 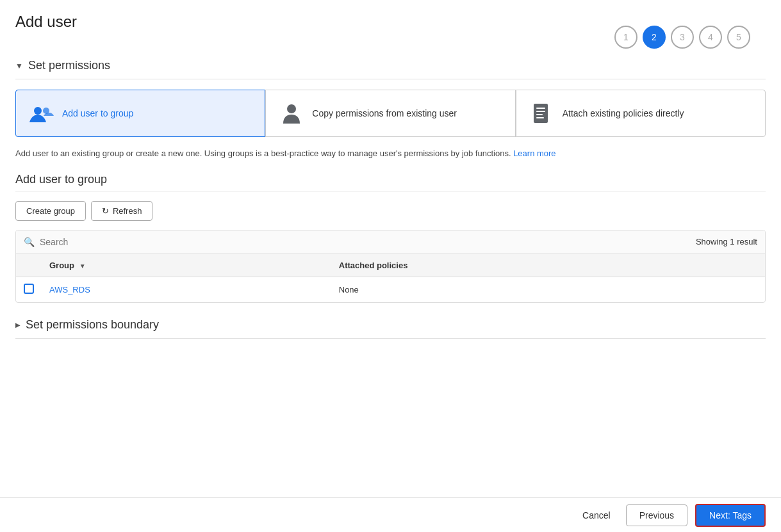 What do you see at coordinates (391, 211) in the screenshot?
I see `action-buttons: Create group ↻ Refresh` at bounding box center [391, 211].